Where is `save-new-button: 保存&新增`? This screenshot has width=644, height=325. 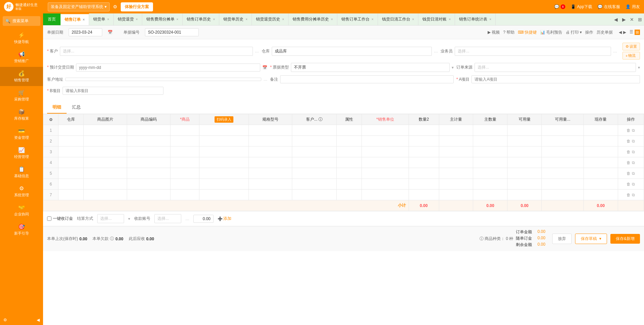 save-new-button: 保存&新增 is located at coordinates (625, 239).